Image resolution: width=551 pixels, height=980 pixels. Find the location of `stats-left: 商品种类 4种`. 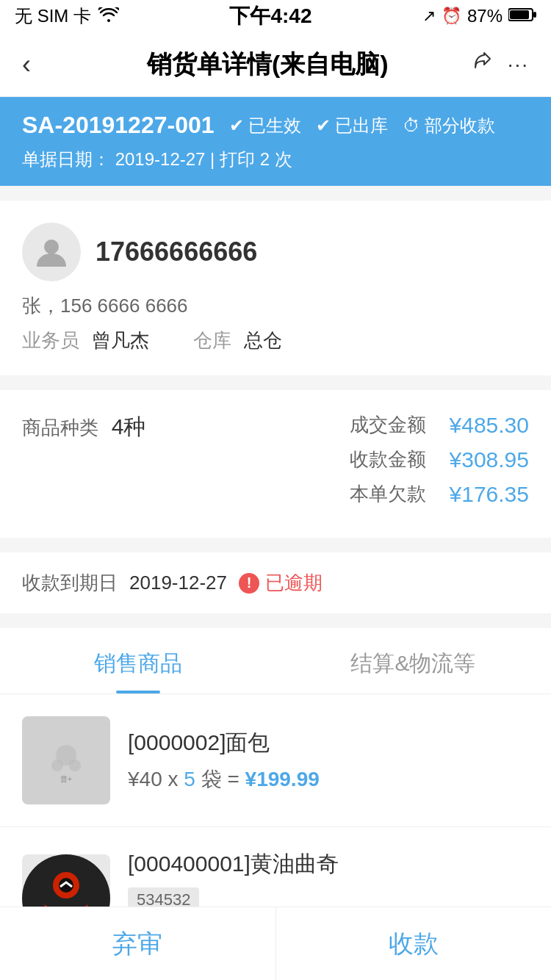

stats-left: 商品种类 4种 is located at coordinates (148, 428).